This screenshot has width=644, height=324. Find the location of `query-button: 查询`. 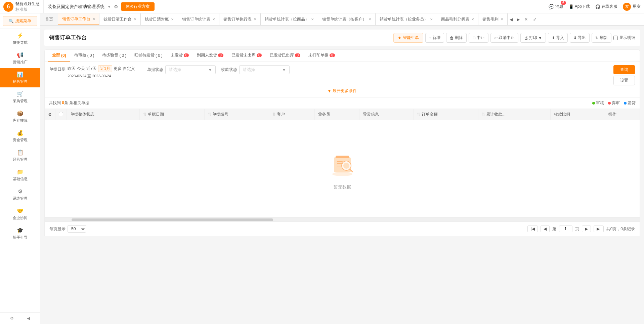

query-button: 查询 is located at coordinates (624, 70).